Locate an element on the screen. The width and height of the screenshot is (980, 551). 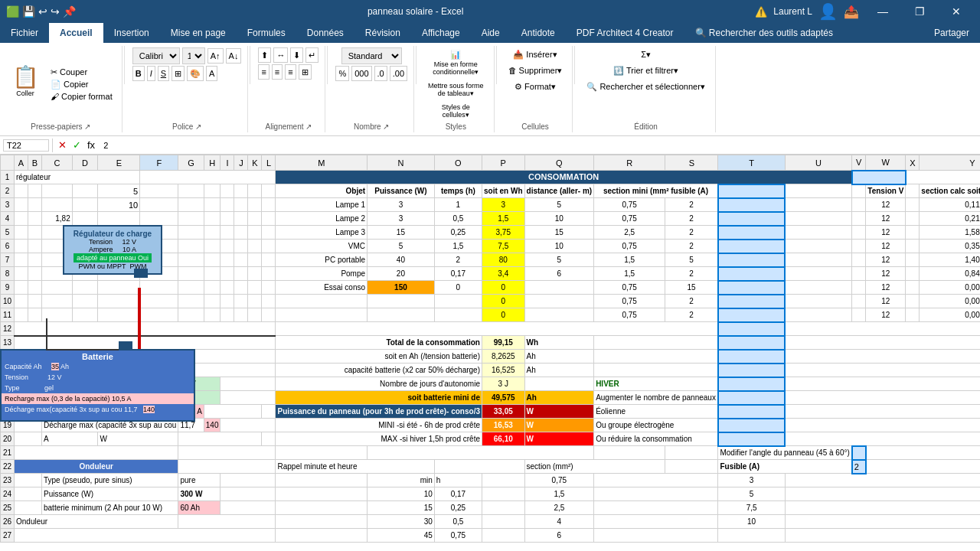
group-presse-papiers: 📋 Coller ✂ Couper 📄 Copier 🖌 Copier form… is located at coordinates (61, 89).